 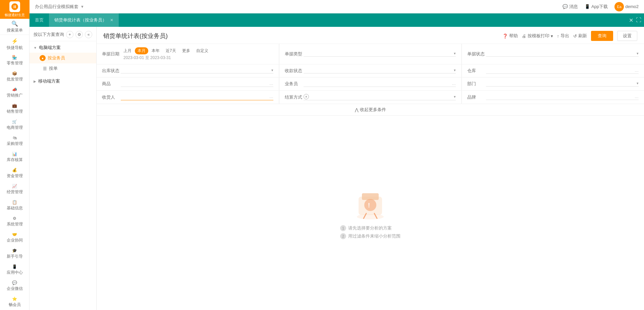 What do you see at coordinates (70, 35) in the screenshot?
I see `add-scheme-btn: +` at bounding box center [70, 35].